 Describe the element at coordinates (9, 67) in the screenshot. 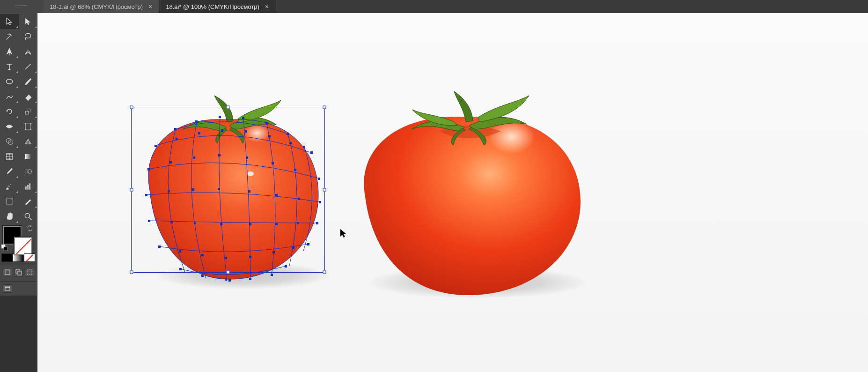

I see `type-tool` at that location.